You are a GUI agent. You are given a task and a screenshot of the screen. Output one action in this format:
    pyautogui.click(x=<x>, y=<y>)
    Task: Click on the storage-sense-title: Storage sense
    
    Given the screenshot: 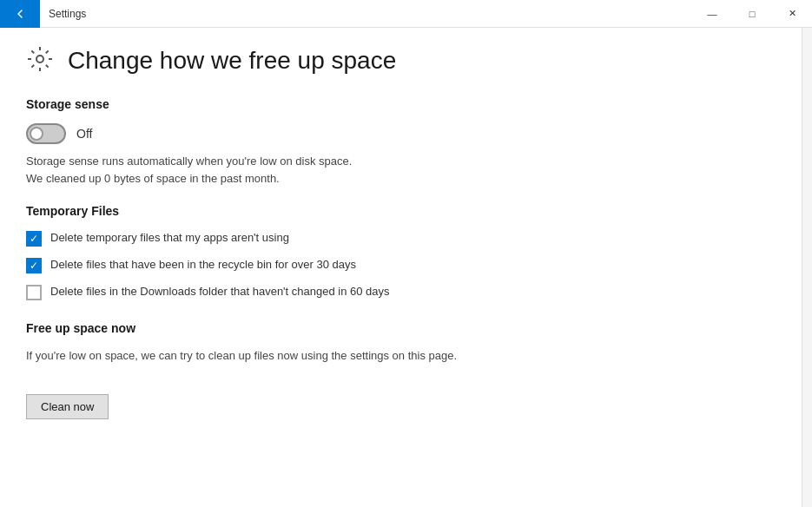 What is the action you would take?
    pyautogui.click(x=406, y=104)
    